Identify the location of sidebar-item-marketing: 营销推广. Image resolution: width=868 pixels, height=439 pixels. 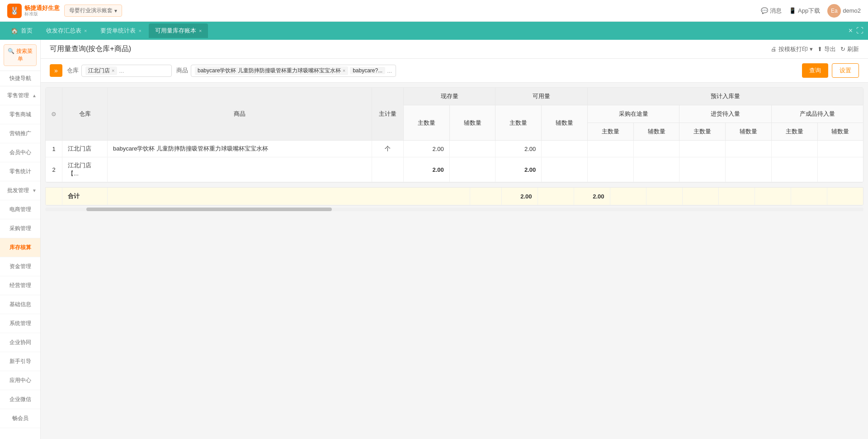
(20, 134).